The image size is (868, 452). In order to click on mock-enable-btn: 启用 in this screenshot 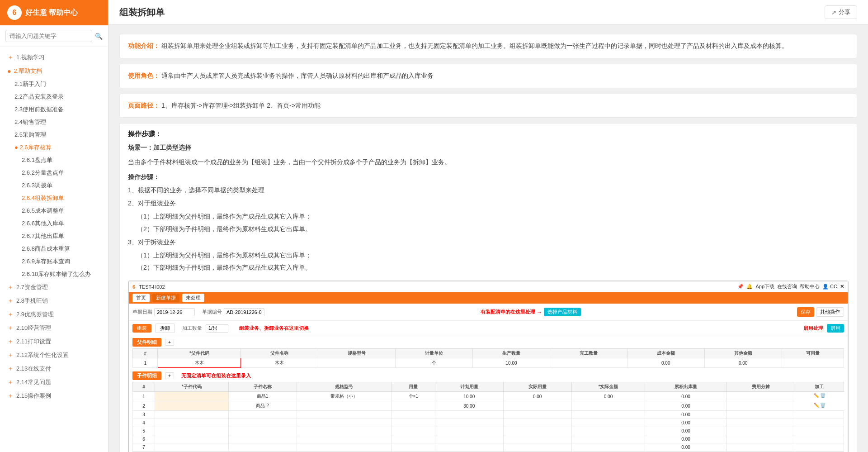, I will do `click(835, 328)`.